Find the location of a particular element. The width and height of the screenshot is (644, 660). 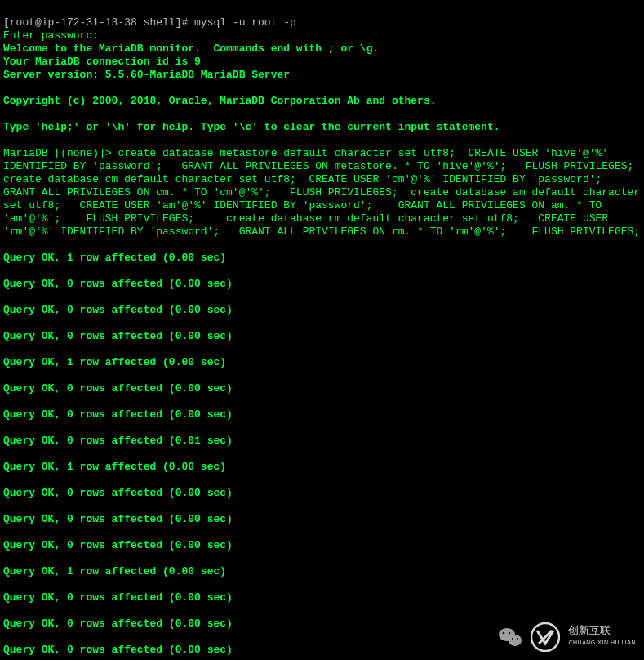

help-line: Type 'help;' or '\h' for help. Type '\c'… is located at coordinates (251, 127).